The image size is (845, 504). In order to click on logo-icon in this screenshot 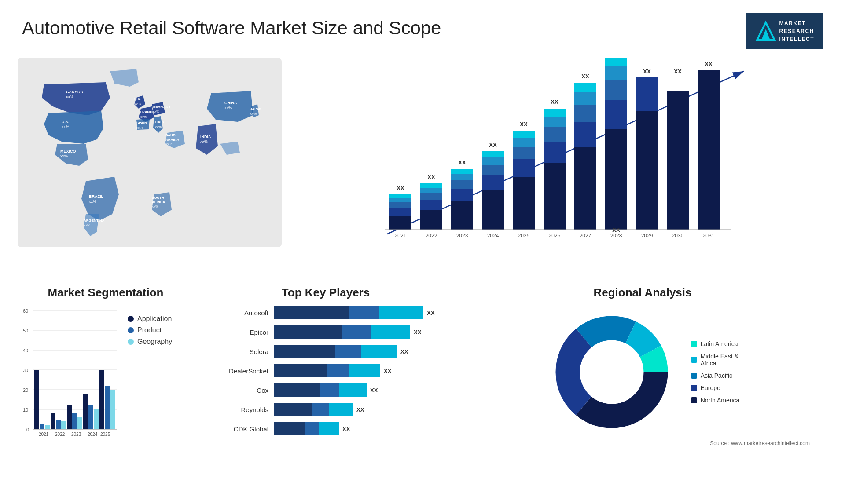, I will do `click(766, 31)`.